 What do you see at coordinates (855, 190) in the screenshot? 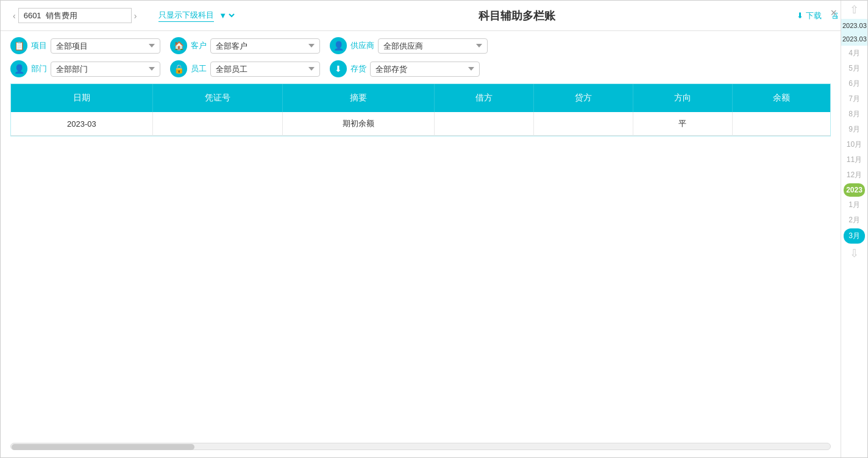
I see `timeline-year-2023: 2023` at bounding box center [855, 190].